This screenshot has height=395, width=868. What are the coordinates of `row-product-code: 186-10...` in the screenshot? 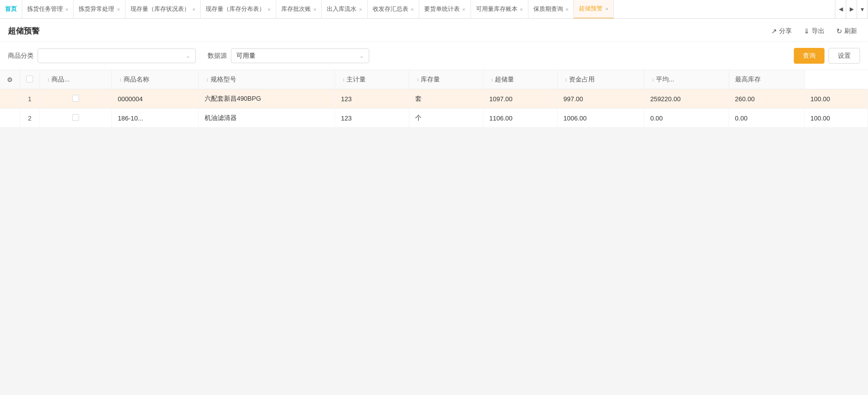 It's located at (155, 118).